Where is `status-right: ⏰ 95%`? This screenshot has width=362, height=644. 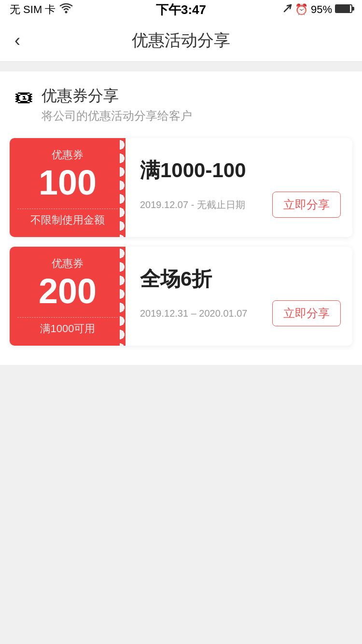
status-right: ⏰ 95% is located at coordinates (318, 10).